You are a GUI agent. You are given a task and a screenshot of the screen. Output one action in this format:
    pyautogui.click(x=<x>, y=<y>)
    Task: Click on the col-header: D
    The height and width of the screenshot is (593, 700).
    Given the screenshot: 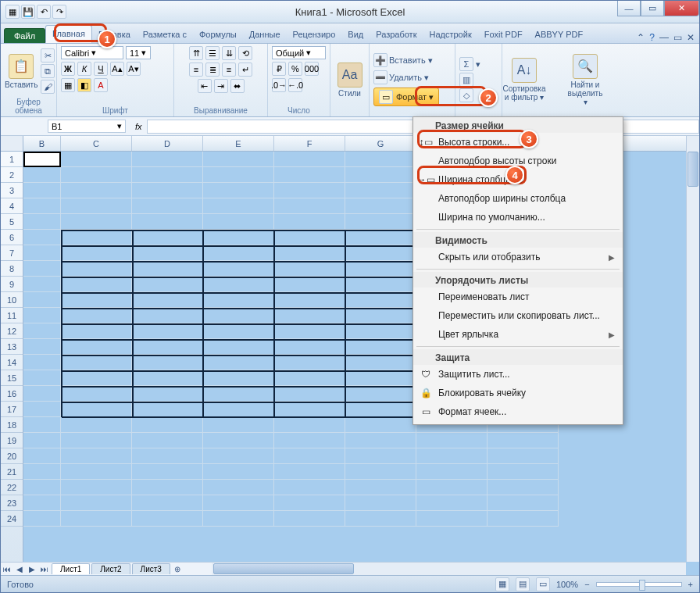 What is the action you would take?
    pyautogui.click(x=167, y=144)
    